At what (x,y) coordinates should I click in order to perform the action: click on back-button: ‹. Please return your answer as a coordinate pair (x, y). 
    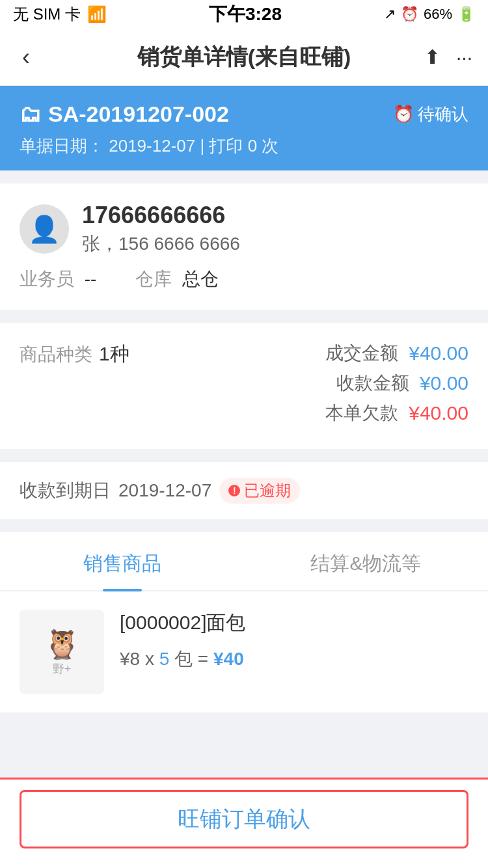
    Looking at the image, I should click on (26, 57).